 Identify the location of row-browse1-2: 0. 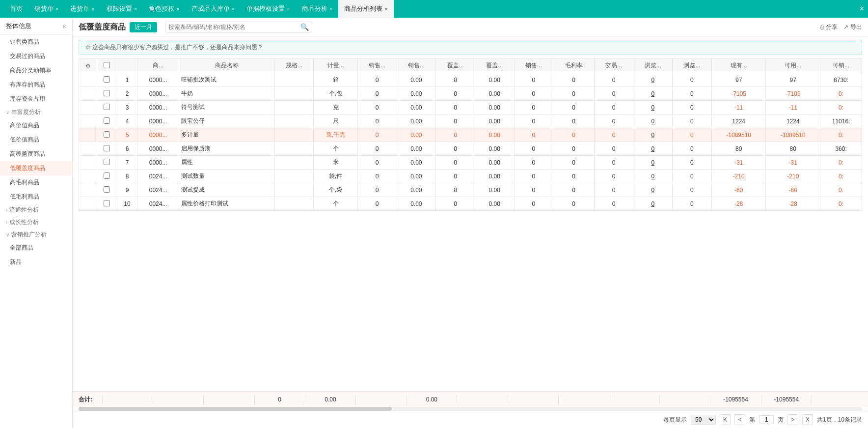
(653, 108).